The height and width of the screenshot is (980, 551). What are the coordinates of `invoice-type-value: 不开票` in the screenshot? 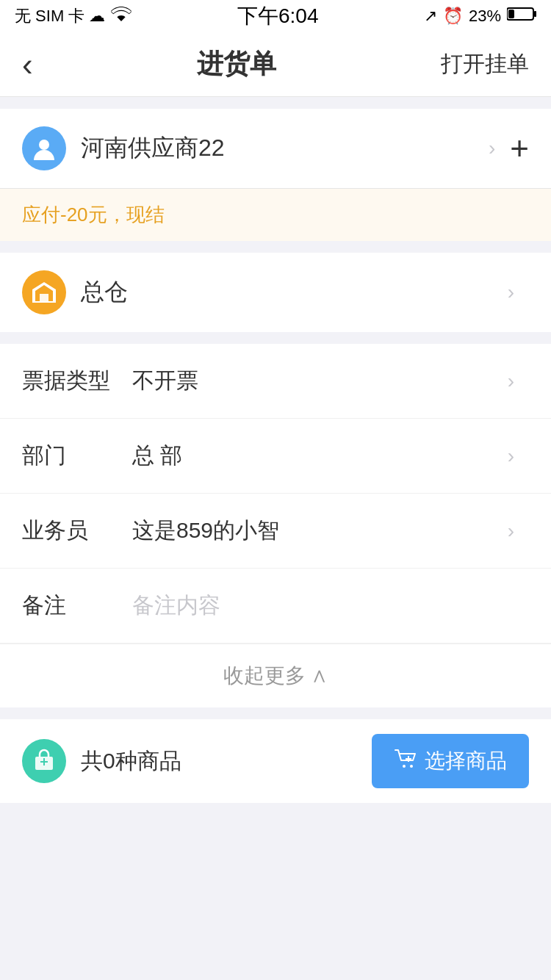 It's located at (320, 381).